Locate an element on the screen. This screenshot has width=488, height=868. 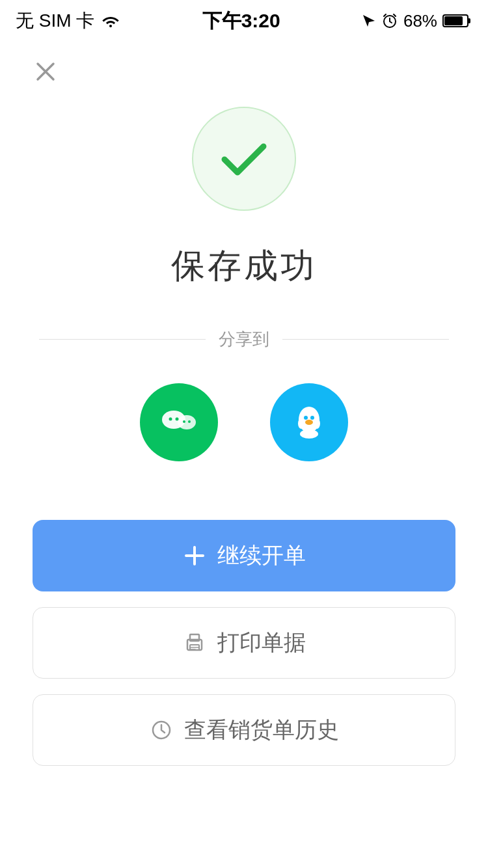
divider-line-left is located at coordinates (122, 340).